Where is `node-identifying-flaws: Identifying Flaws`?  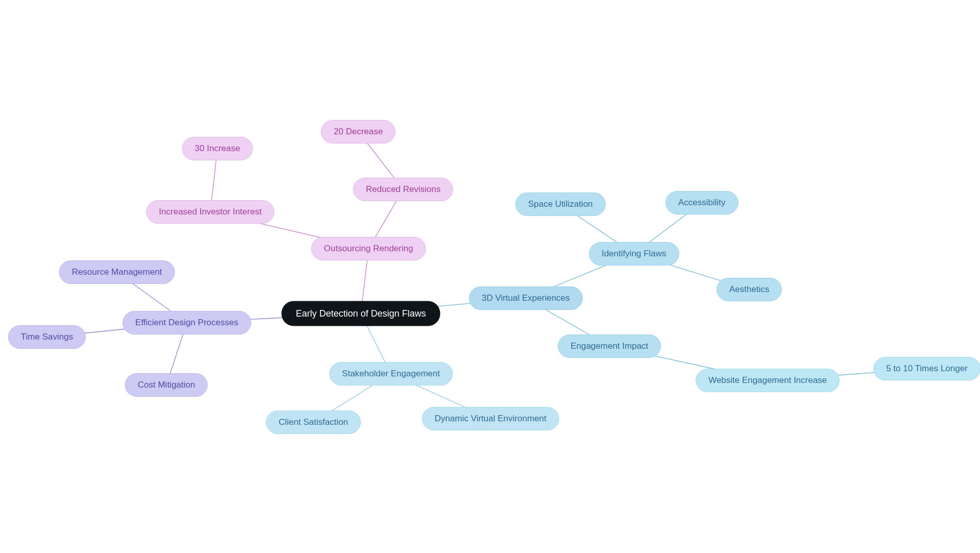
node-identifying-flaws: Identifying Flaws is located at coordinates (634, 254).